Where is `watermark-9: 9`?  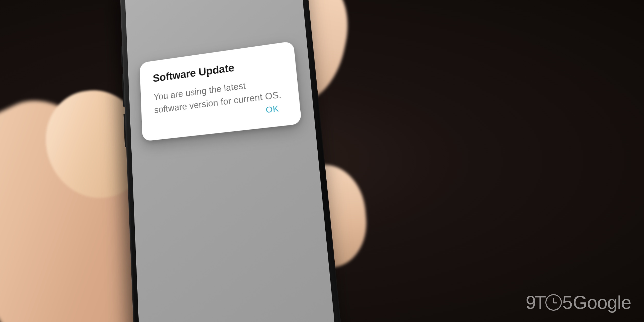 watermark-9: 9 is located at coordinates (531, 302).